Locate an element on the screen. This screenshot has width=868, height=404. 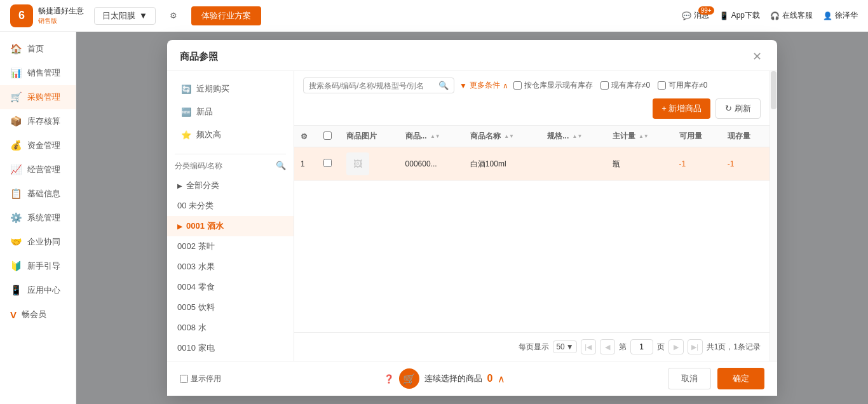
messages-button: 💬 消息 99+ is located at coordinates (695, 15).